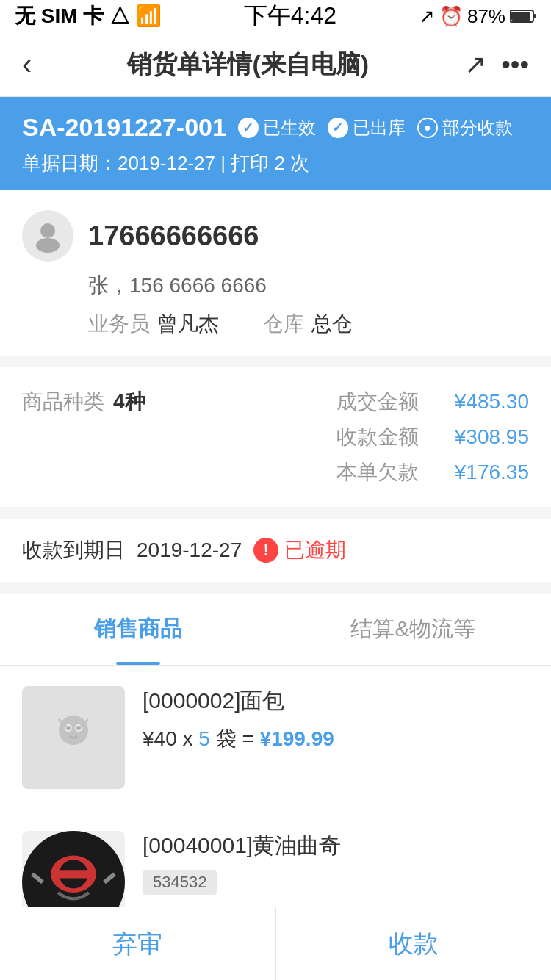  I want to click on due-date: 2019-12-27, so click(190, 550).